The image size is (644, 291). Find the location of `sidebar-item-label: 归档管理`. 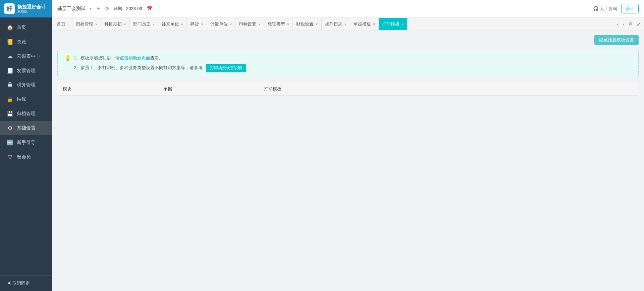

sidebar-item-label: 归档管理 is located at coordinates (26, 114).